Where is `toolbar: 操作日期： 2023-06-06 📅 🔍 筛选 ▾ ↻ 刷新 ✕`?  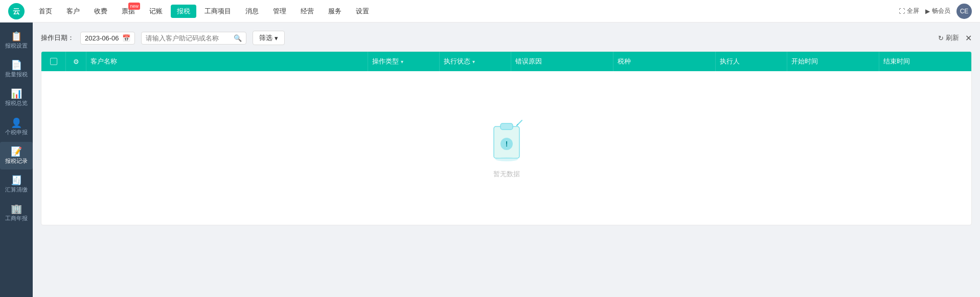 toolbar: 操作日期： 2023-06-06 📅 🔍 筛选 ▾ ↻ 刷新 ✕ is located at coordinates (506, 38).